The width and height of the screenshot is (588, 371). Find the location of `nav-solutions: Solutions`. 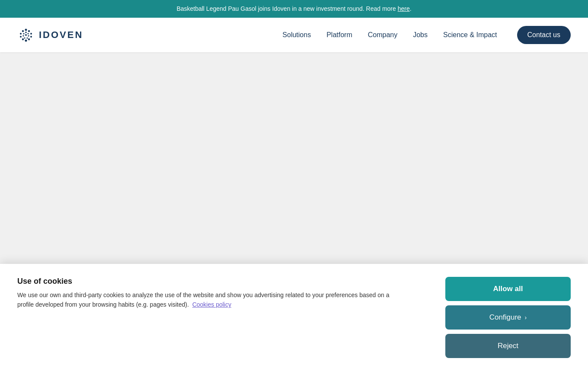

nav-solutions: Solutions is located at coordinates (297, 35).